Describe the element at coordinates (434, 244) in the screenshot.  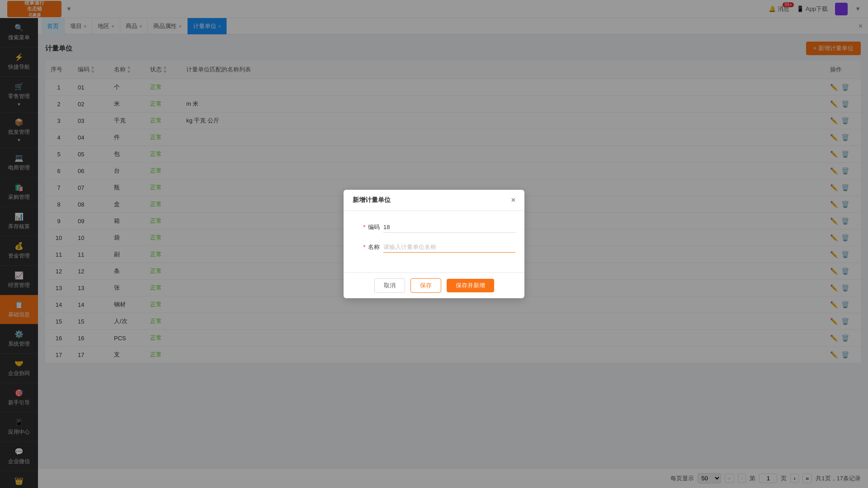
I see `add-unit-modal: 新增计量单位 × * 编码 * 名称 取消 保存 保存并新增` at that location.